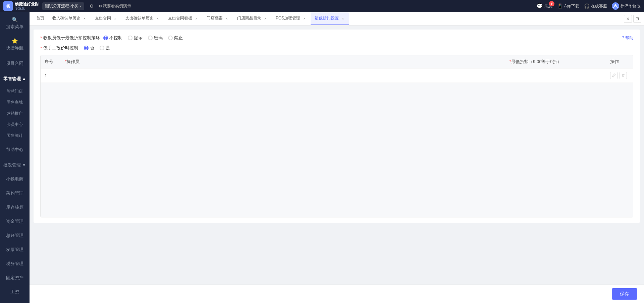  What do you see at coordinates (15, 79) in the screenshot?
I see `sidebar-item-retail: 零售管理 ▲` at bounding box center [15, 79].